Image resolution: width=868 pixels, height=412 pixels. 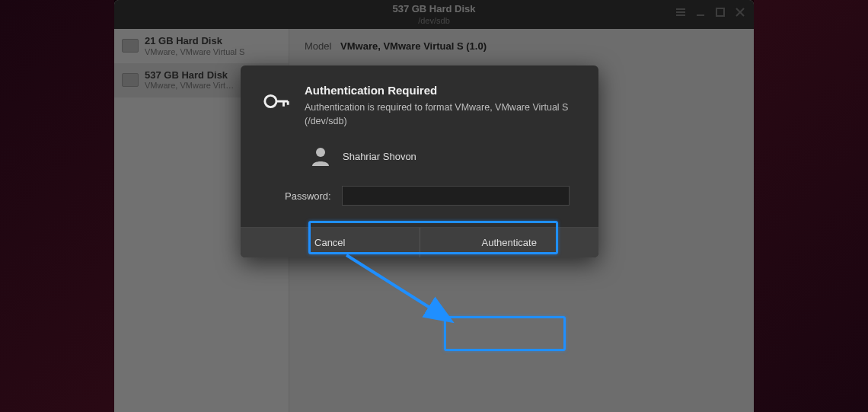 What do you see at coordinates (441, 106) in the screenshot?
I see `auth-text: Authentication Required Authentication i…` at bounding box center [441, 106].